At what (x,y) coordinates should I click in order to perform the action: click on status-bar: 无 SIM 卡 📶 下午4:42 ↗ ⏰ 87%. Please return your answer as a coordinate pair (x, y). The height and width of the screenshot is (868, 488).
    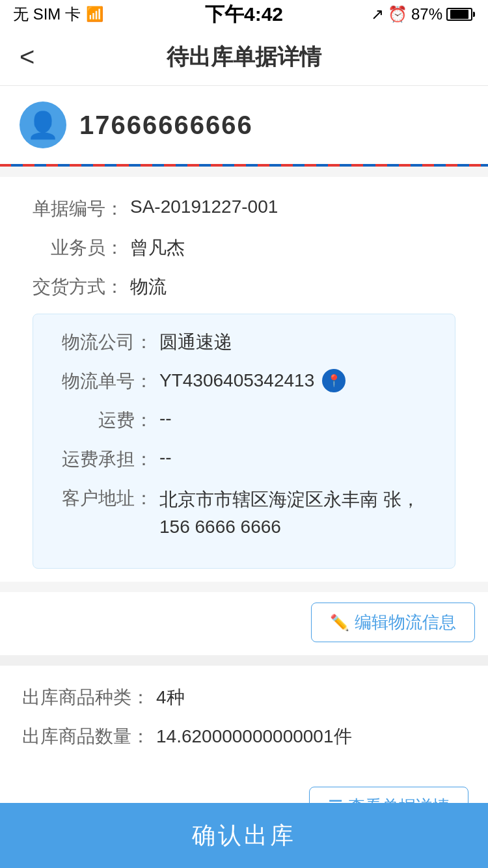
    Looking at the image, I should click on (244, 14).